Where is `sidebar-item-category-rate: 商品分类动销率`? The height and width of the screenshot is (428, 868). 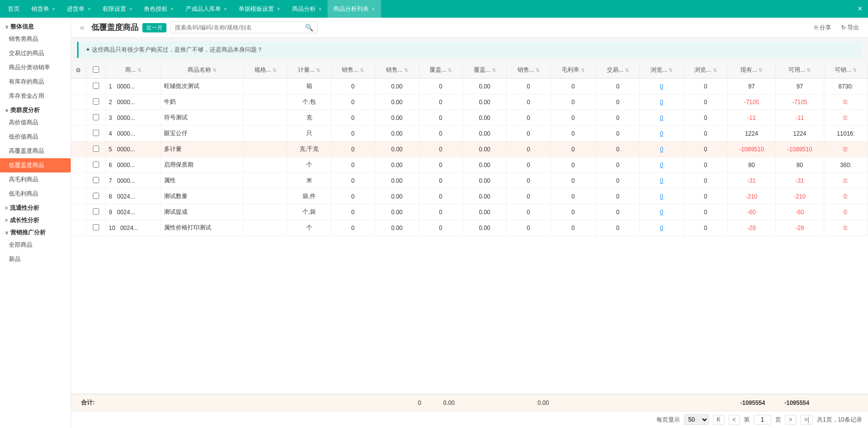
sidebar-item-category-rate: 商品分类动销率 is located at coordinates (35, 68).